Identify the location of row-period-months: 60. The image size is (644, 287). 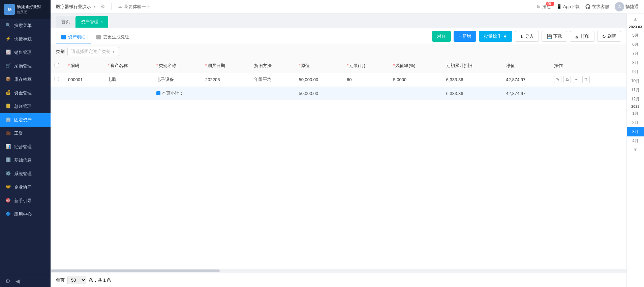
(366, 79).